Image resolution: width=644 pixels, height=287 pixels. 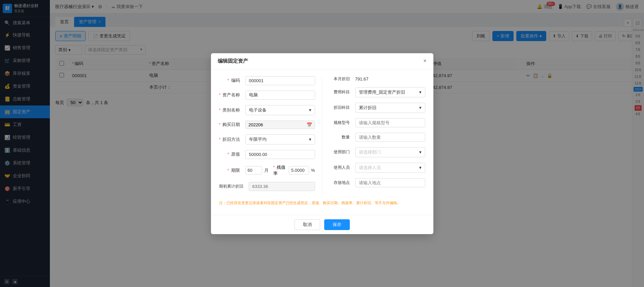 What do you see at coordinates (267, 95) in the screenshot?
I see `form-row-asset-name: * 资产名称` at bounding box center [267, 95].